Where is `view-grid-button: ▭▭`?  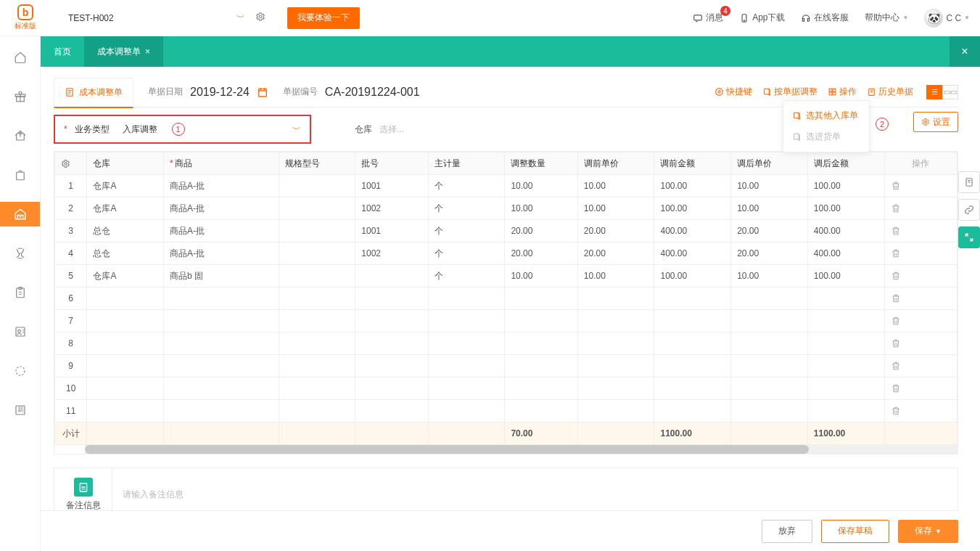
view-grid-button: ▭▭ is located at coordinates (950, 92).